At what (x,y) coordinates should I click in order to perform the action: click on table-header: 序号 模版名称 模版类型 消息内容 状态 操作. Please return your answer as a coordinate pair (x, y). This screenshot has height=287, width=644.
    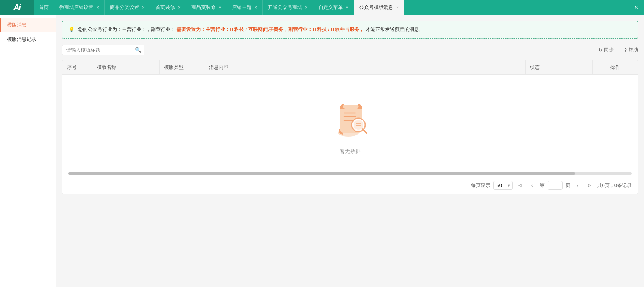
    Looking at the image, I should click on (350, 67).